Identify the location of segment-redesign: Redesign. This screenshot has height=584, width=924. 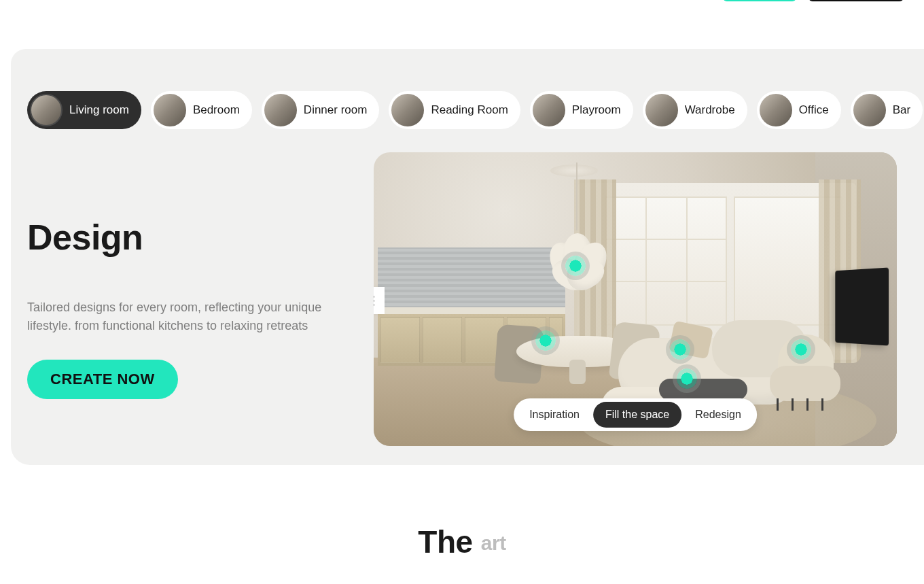
(718, 415).